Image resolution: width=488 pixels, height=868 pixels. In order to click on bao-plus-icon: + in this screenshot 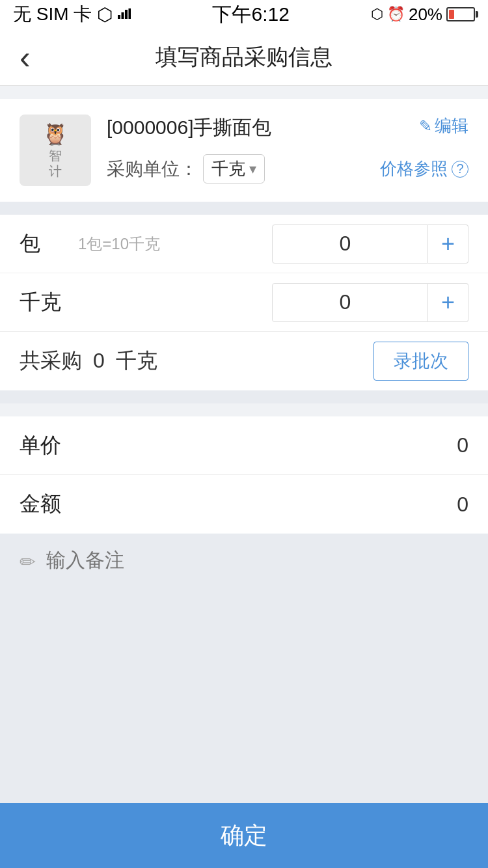, I will do `click(448, 244)`.